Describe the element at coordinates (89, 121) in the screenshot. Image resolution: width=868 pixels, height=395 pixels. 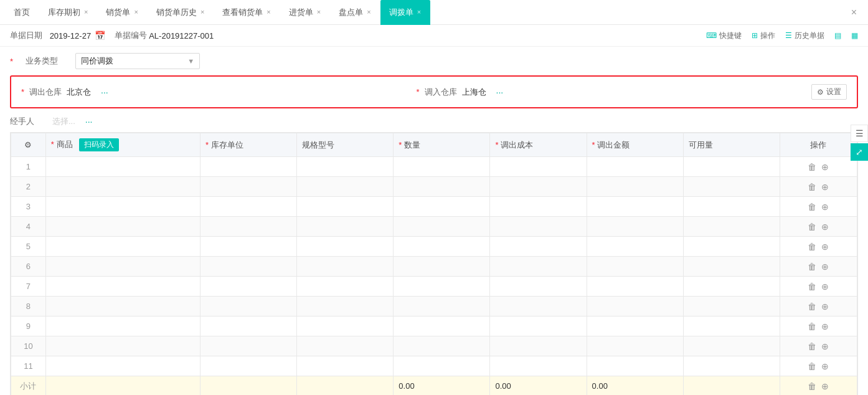
I see `handler-more-btn: ···` at that location.